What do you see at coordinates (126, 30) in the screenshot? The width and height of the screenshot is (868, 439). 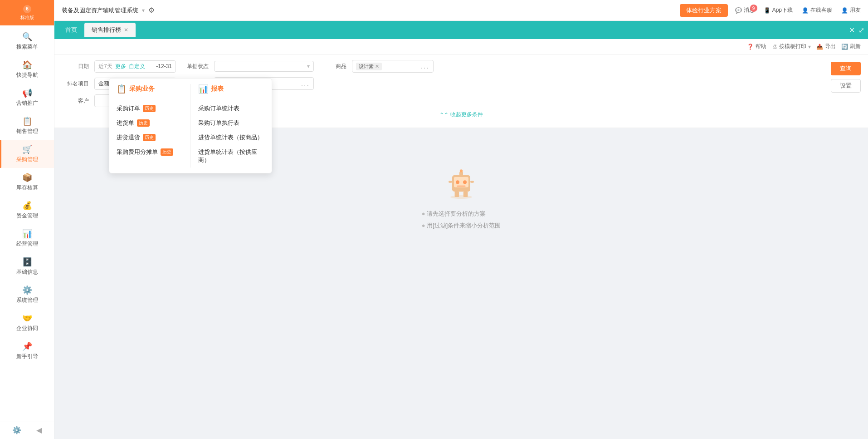 I see `tab-sales-rank-close: ✕` at bounding box center [126, 30].